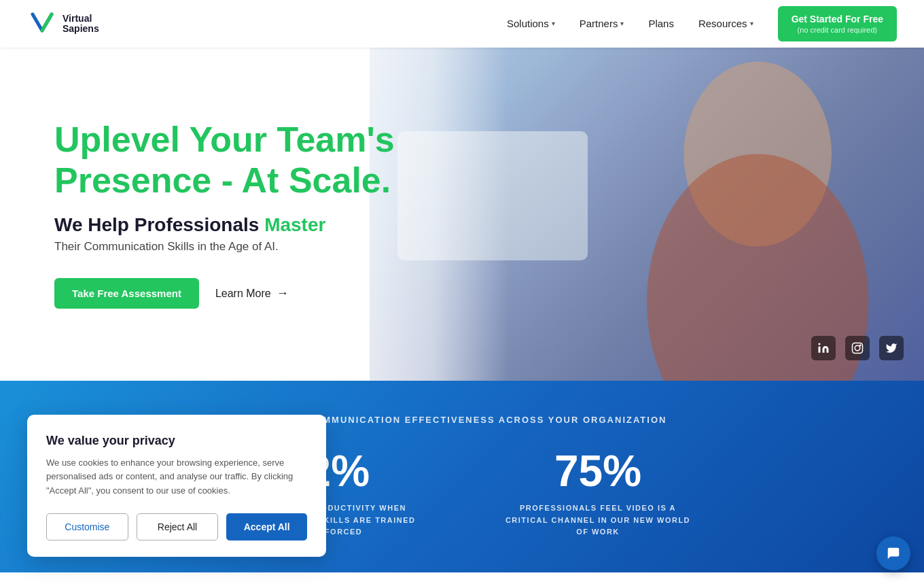 The width and height of the screenshot is (924, 584). What do you see at coordinates (87, 527) in the screenshot?
I see `cookie-customise-button: Customise` at bounding box center [87, 527].